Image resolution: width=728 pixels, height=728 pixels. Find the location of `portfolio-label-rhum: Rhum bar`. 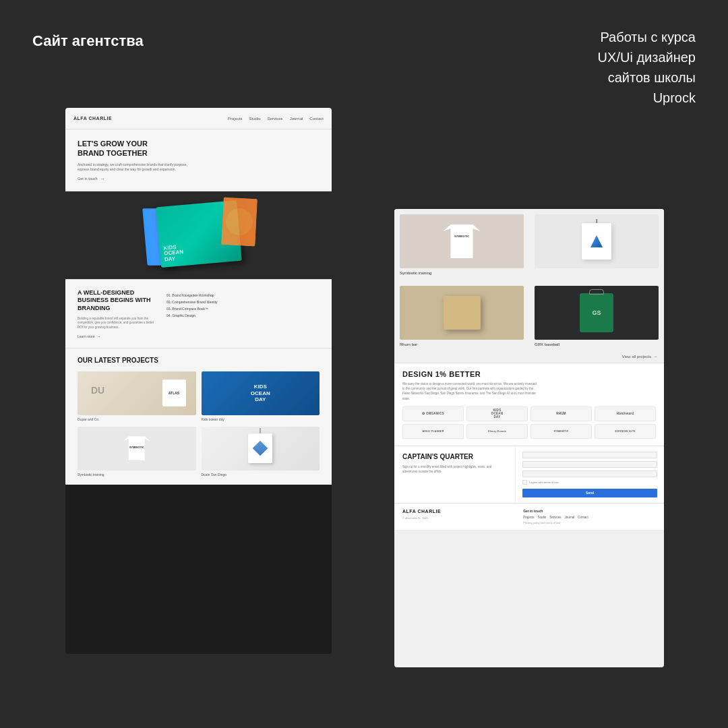

portfolio-label-rhum: Rhum bar is located at coordinates (462, 344).